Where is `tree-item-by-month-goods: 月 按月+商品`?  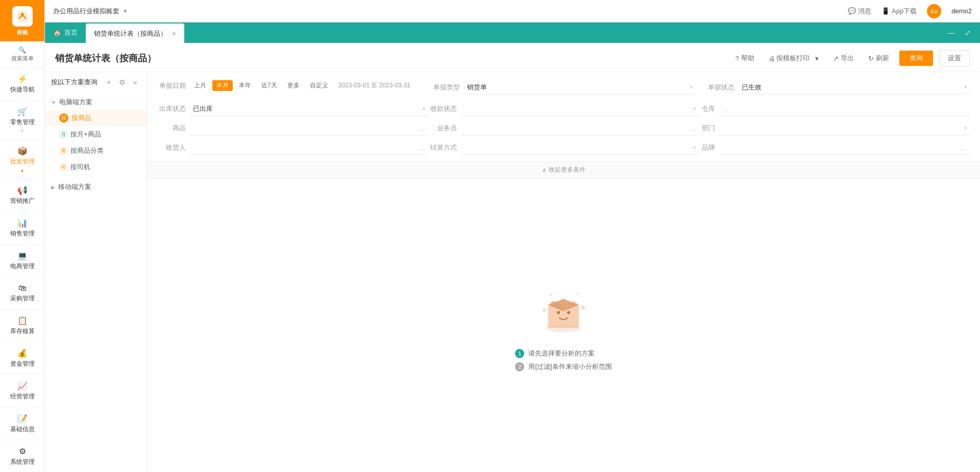
tree-item-by-month-goods: 月 按月+商品 is located at coordinates (96, 134).